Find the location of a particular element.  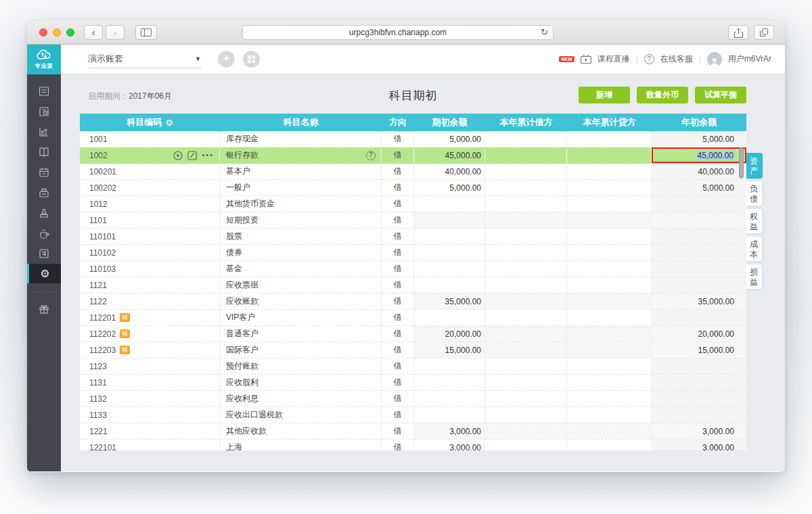

cell-account-name: 国际客户 is located at coordinates (300, 350).